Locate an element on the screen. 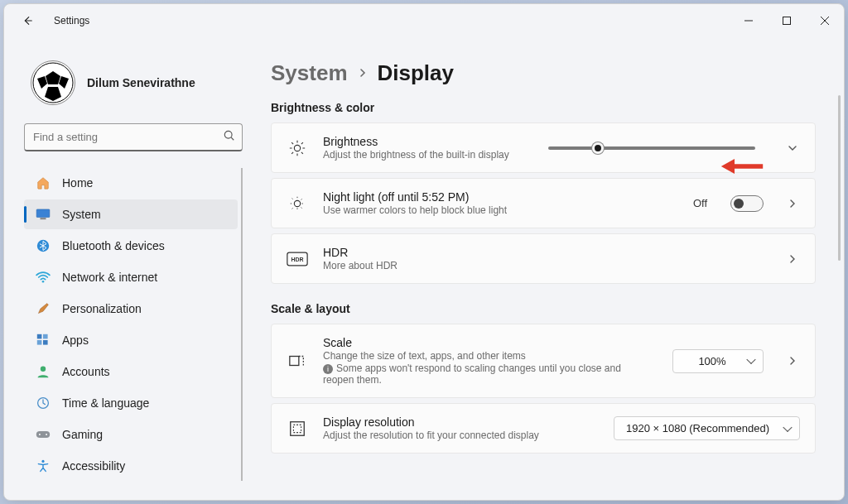  card-hdr: HDR HDR More about HDR is located at coordinates (543, 258).